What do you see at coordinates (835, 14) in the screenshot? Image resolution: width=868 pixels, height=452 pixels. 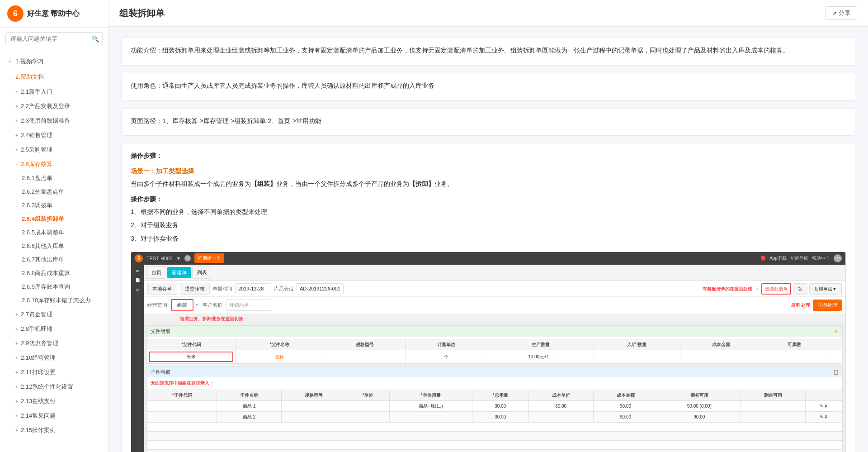 I see `share-icon: ↗` at bounding box center [835, 14].